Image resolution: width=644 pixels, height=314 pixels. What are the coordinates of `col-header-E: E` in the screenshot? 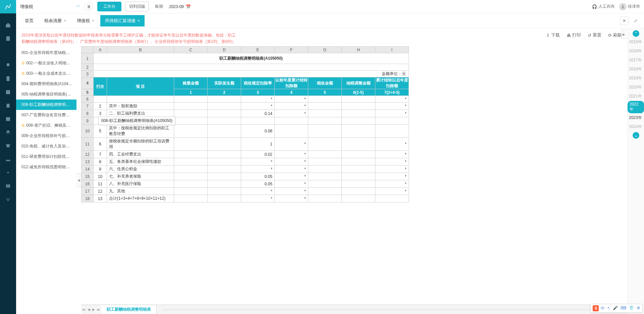 It's located at (258, 50).